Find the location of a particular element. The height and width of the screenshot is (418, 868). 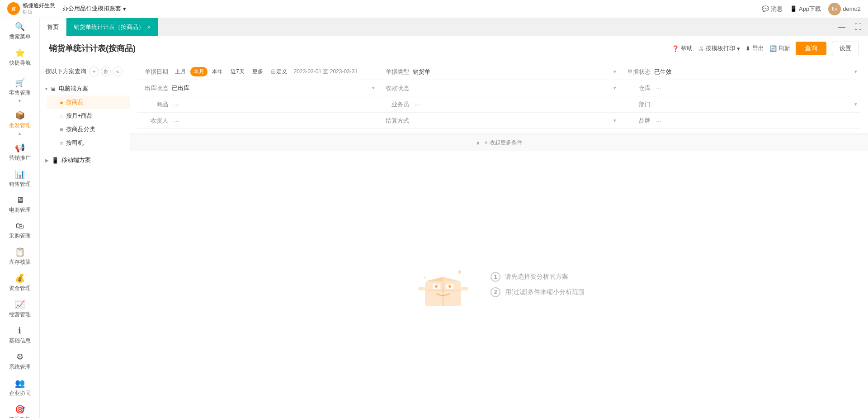

sidebar-item-purchase: 🛍 采购管理 is located at coordinates (20, 231).